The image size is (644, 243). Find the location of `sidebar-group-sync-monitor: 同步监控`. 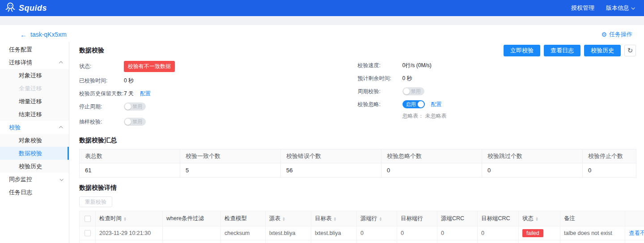

sidebar-group-sync-monitor: 同步监控 is located at coordinates (34, 179).